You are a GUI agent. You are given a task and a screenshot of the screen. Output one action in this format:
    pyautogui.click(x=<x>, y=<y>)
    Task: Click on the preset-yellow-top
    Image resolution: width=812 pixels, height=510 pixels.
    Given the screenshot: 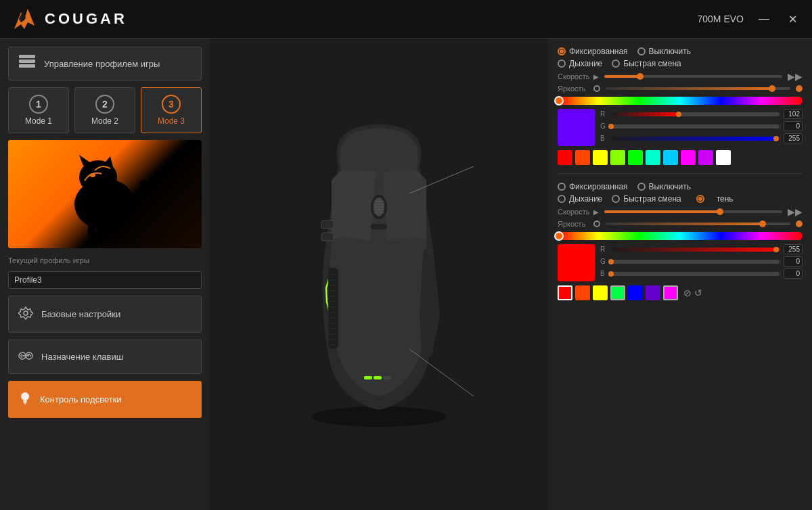 What is the action you would take?
    pyautogui.click(x=600, y=158)
    